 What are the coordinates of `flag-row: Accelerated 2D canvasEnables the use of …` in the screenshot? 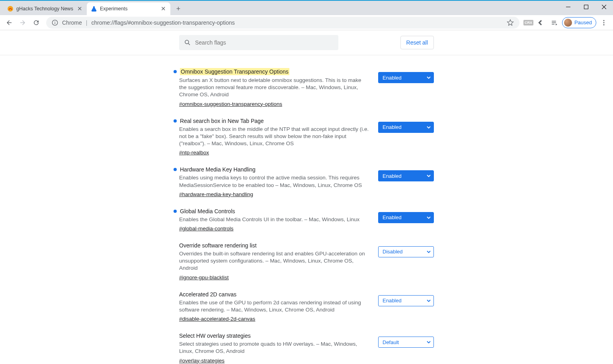 It's located at (306, 306).